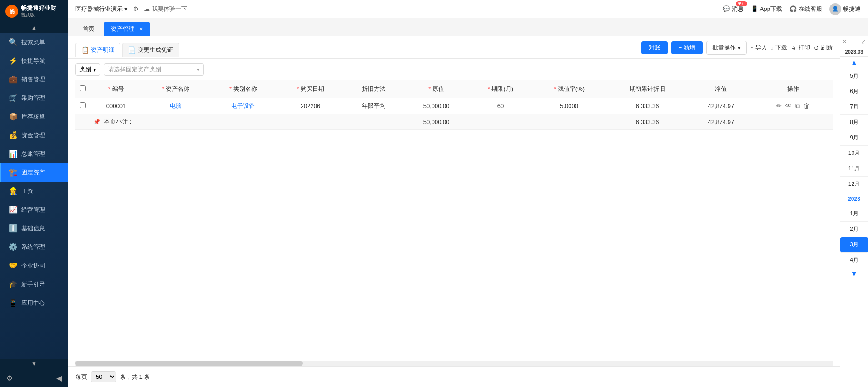 Image resolution: width=868 pixels, height=387 pixels. What do you see at coordinates (854, 52) in the screenshot?
I see `calendar-year-display: 2023.03` at bounding box center [854, 52].